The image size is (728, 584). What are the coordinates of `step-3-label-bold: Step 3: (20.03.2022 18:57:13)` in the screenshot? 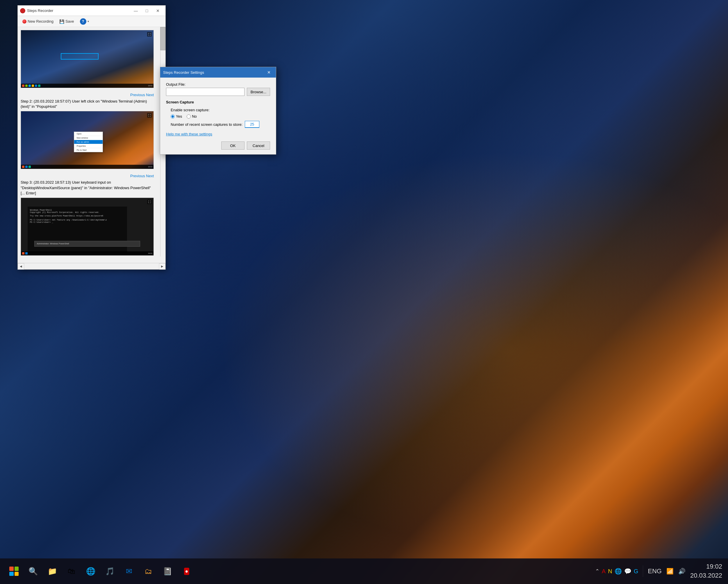 It's located at (46, 182).